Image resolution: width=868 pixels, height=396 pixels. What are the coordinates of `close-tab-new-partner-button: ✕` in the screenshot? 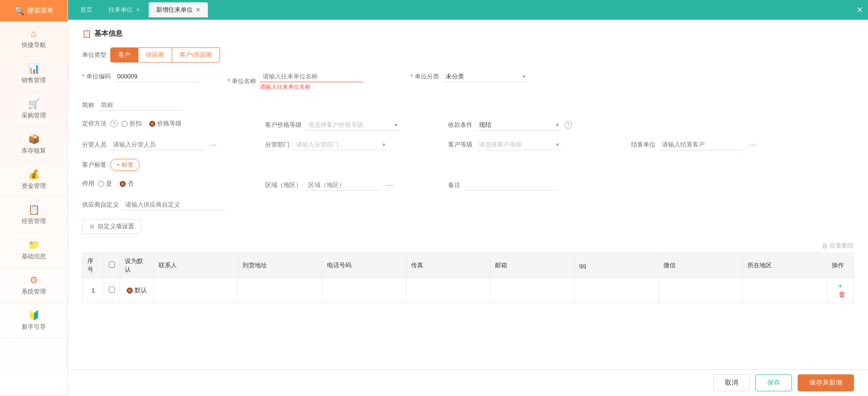 It's located at (198, 10).